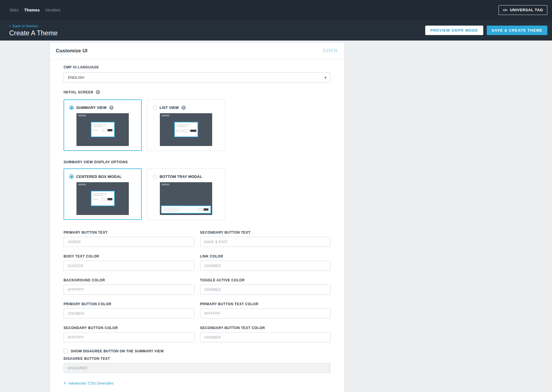 The image size is (552, 392). I want to click on plus-icon: +, so click(65, 383).